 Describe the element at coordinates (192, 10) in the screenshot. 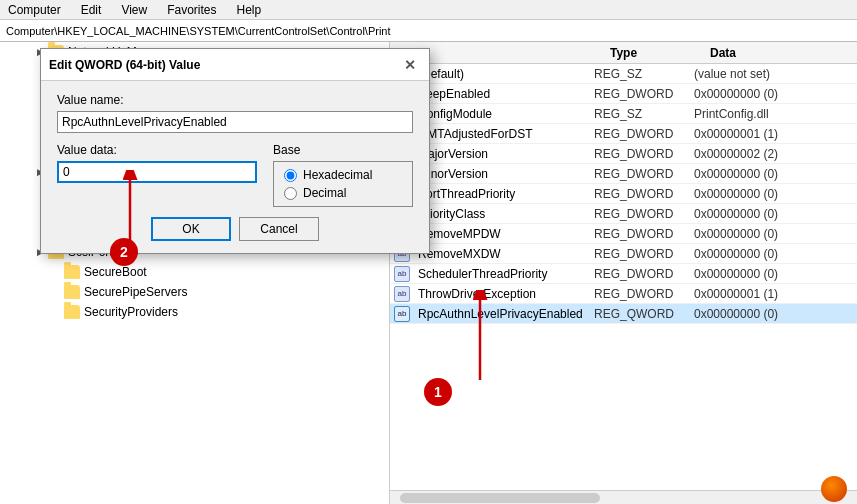

I see `menu-favorites: Favorites` at that location.